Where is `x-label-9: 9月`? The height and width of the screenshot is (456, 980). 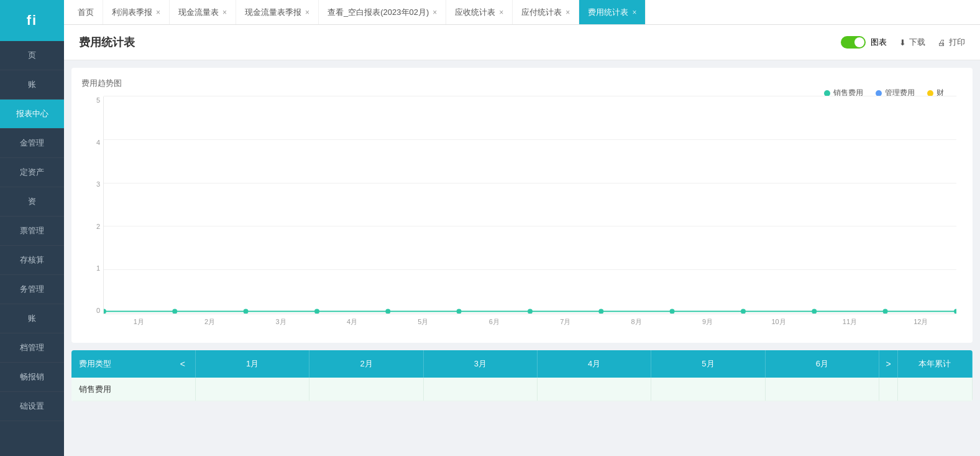
x-label-9: 9月 is located at coordinates (707, 325).